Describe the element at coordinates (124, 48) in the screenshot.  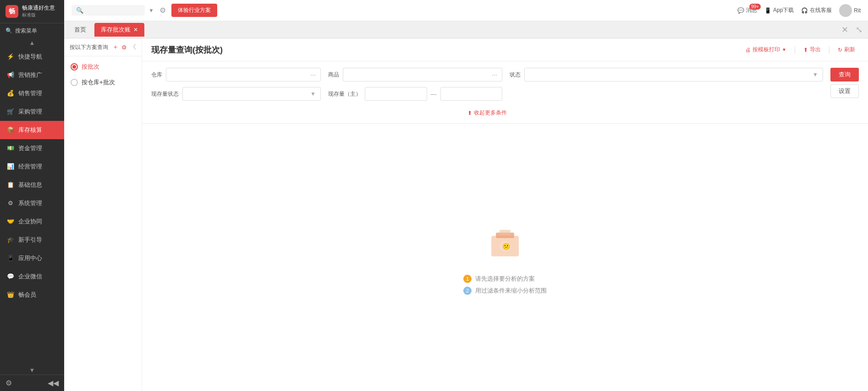
I see `gear-scheme-icon: ⚙` at that location.